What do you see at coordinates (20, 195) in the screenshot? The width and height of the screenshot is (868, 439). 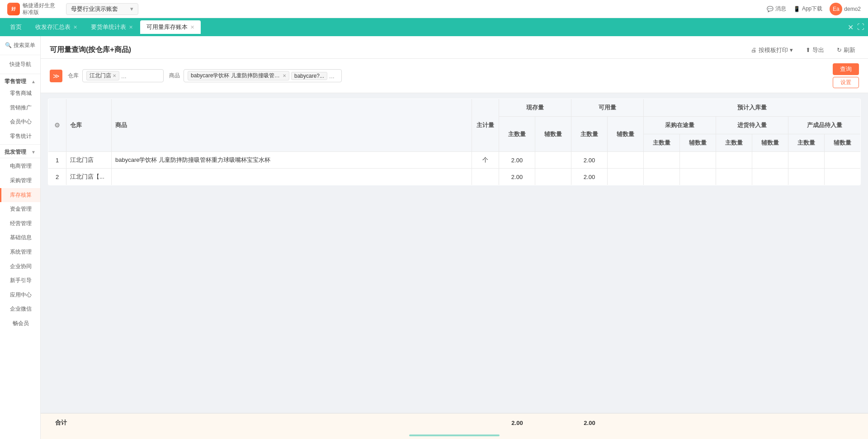 I see `sidebar-item-inventory: 库存核算` at bounding box center [20, 195].